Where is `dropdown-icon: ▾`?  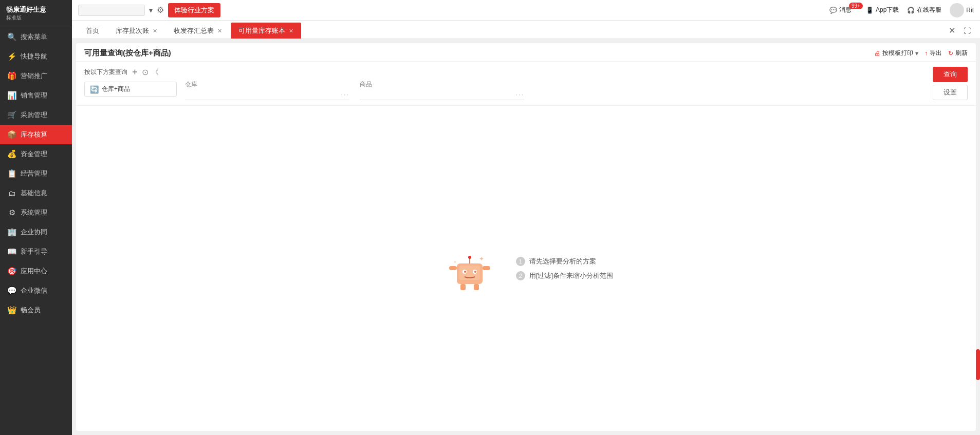 dropdown-icon: ▾ is located at coordinates (151, 10).